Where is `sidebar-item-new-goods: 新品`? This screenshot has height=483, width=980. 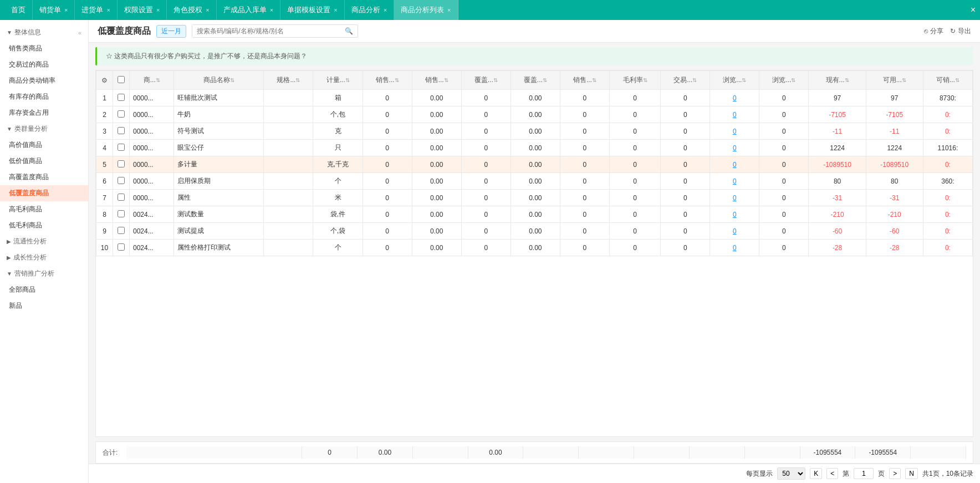
sidebar-item-new-goods: 新品 is located at coordinates (44, 306).